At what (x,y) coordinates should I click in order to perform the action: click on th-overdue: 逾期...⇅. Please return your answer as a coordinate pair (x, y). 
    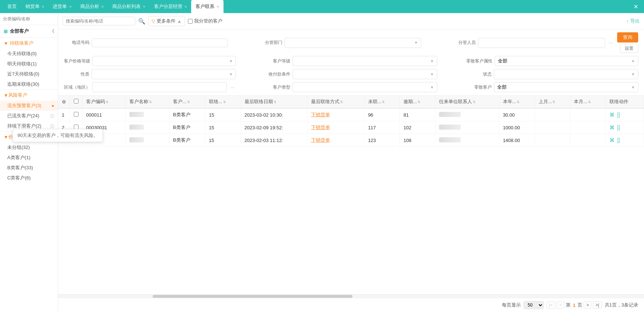
    Looking at the image, I should click on (418, 102).